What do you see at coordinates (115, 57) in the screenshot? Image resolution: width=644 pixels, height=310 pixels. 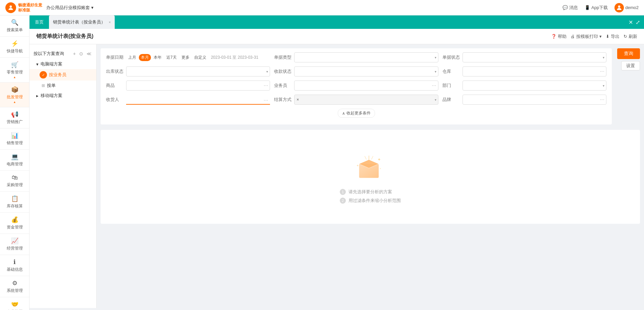 I see `date-filter-label: 单据日期` at bounding box center [115, 57].